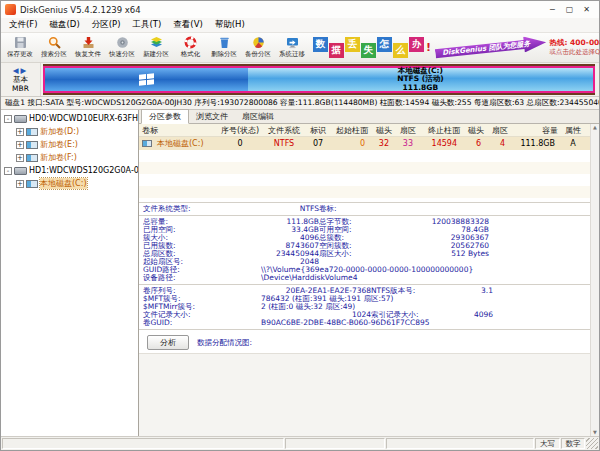 Image resolution: width=600 pixels, height=451 pixels. Describe the element at coordinates (536, 144) in the screenshot. I see `table-cell: 111.8GB` at that location.